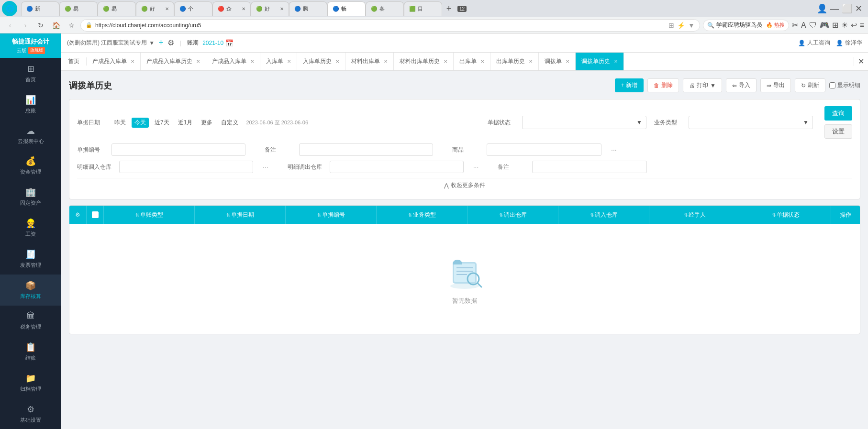 The height and width of the screenshot is (429, 868). I want to click on browser-tab-10: 🟩目, so click(423, 9).